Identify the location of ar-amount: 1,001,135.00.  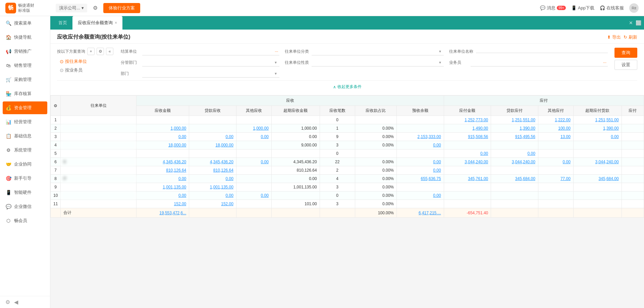
(163, 187).